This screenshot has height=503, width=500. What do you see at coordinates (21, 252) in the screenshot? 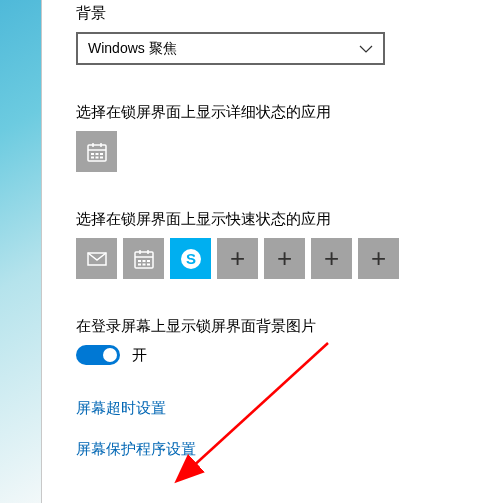
I see `window-left-edge` at bounding box center [21, 252].